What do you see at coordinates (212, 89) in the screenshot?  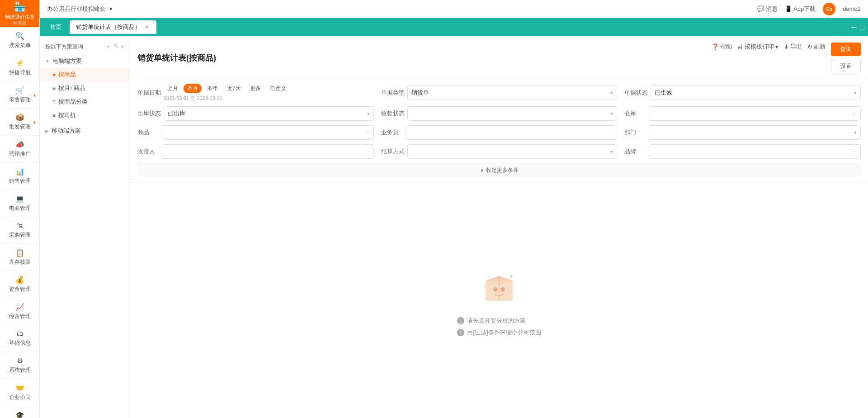 I see `date-tab-this-year: 本年` at bounding box center [212, 89].